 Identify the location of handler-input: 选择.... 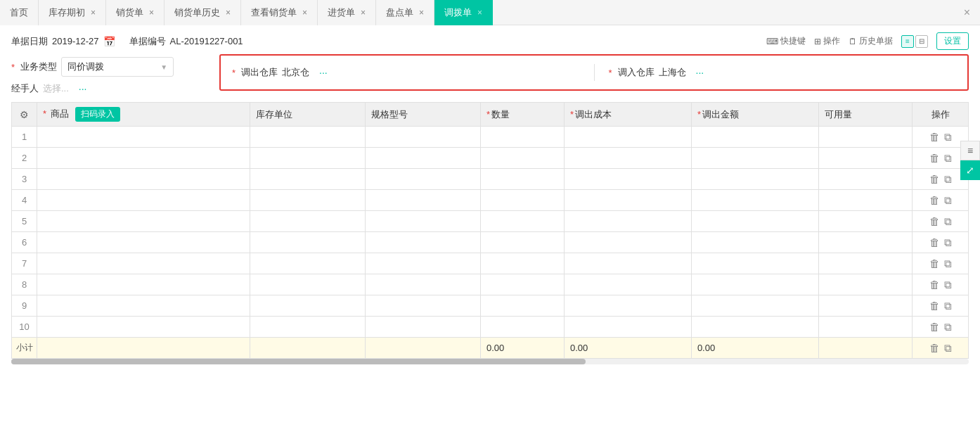
(56, 89).